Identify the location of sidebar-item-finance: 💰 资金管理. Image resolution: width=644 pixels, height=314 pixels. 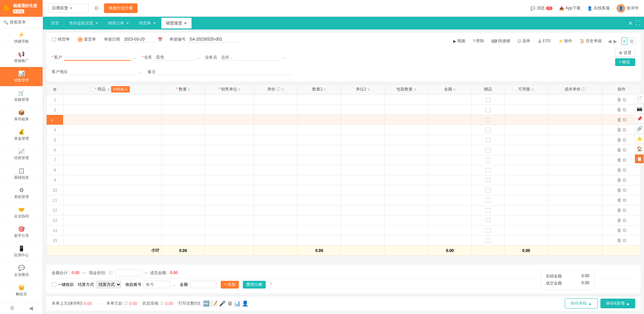
(21, 135).